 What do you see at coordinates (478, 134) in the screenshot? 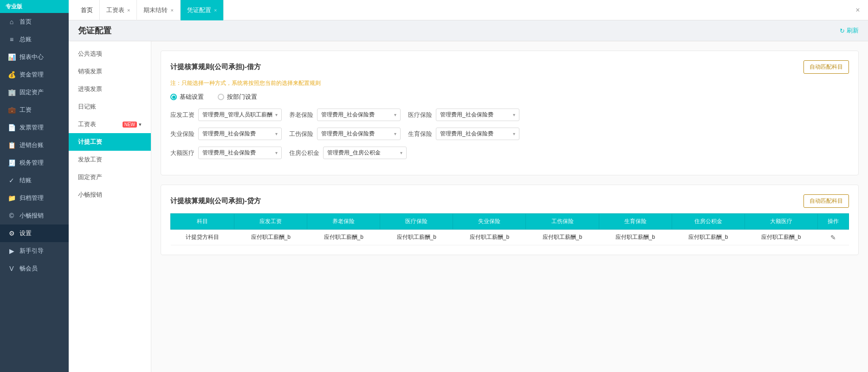
I see `select-sybx2: 管理费用_社会保险费 ▾` at bounding box center [478, 134].